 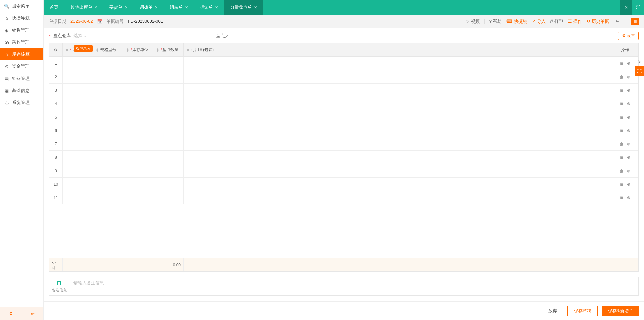 What do you see at coordinates (100, 21) in the screenshot?
I see `calendar-icon: 📅` at bounding box center [100, 21].